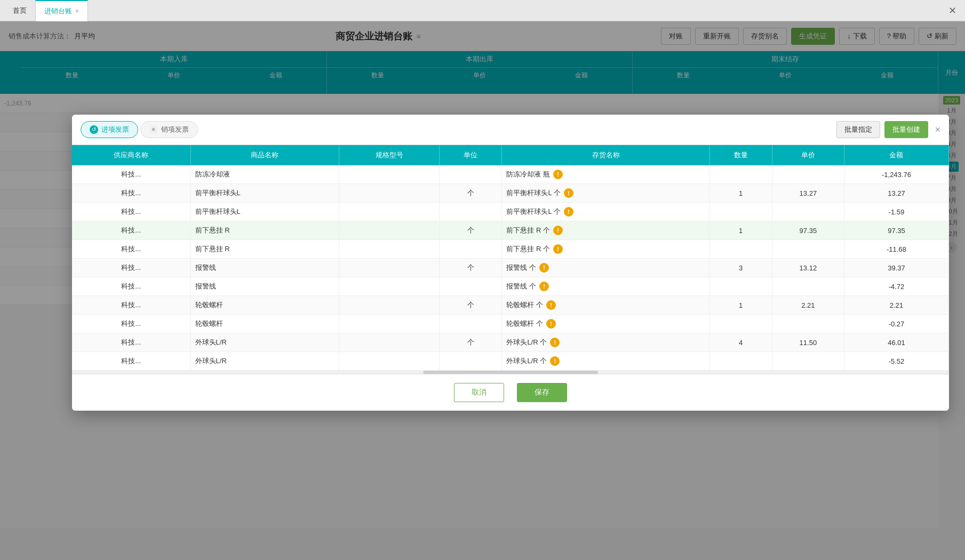 This screenshot has height=560, width=965. Describe the element at coordinates (265, 268) in the screenshot. I see `cell-5-1: 报警线` at that location.